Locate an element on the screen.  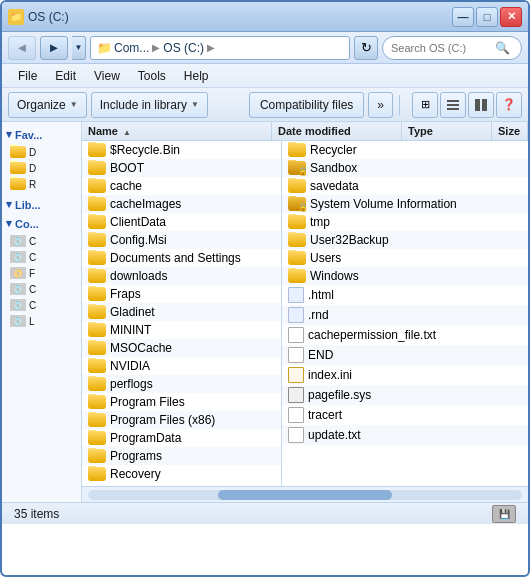
path-segment-1: 📁 Com... is located at coordinates (123, 48).